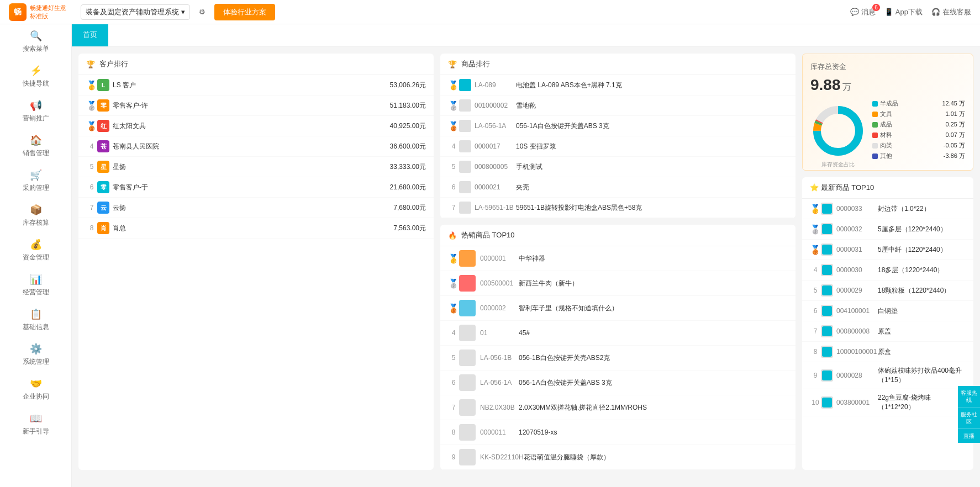 This screenshot has height=487, width=980. What do you see at coordinates (256, 85) in the screenshot?
I see `customer-rank-item: 🥇 L LS 客户 53,006.26元` at bounding box center [256, 85].